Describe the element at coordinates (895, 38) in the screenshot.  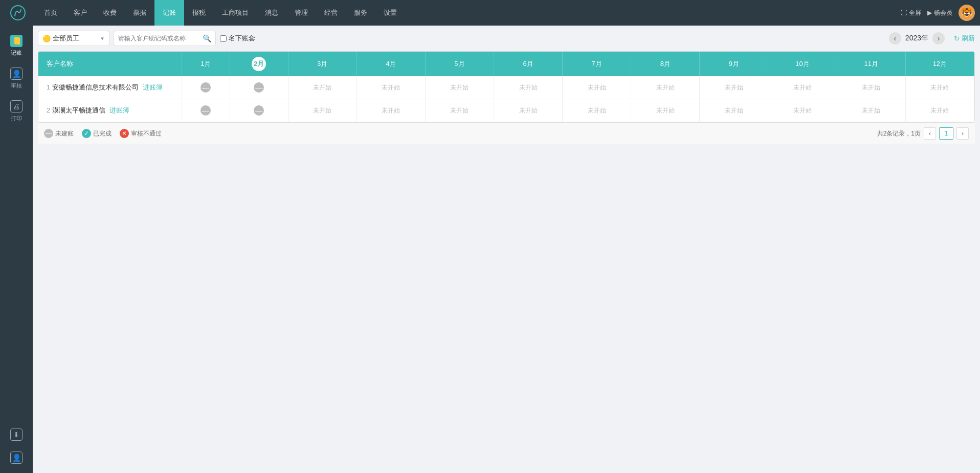
I see `prev-year-button: ‹` at that location.